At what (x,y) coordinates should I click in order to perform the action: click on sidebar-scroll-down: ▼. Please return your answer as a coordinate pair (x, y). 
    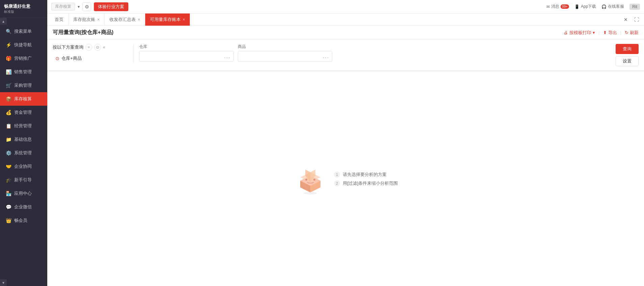
    Looking at the image, I should click on (3, 283).